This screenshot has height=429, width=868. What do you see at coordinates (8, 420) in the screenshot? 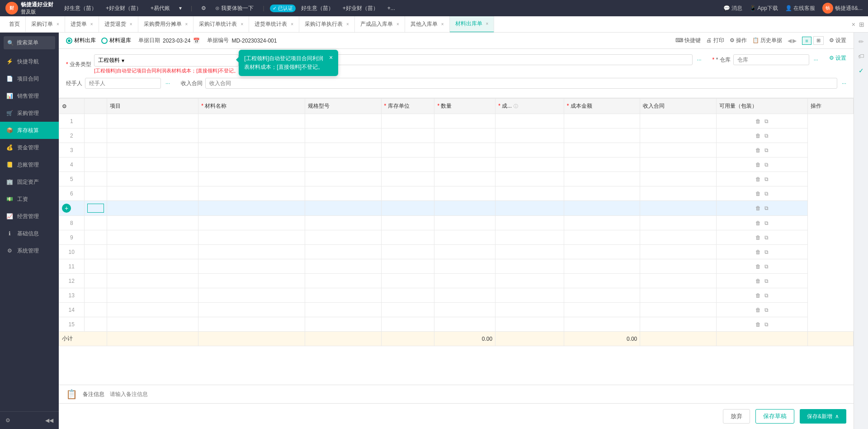
I see `sidebar-settings-btn: ⚙` at bounding box center [8, 420].